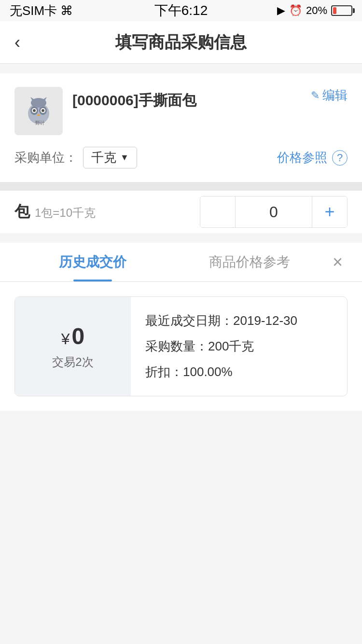  Describe the element at coordinates (335, 96) in the screenshot. I see `edit-label: 编辑` at that location.